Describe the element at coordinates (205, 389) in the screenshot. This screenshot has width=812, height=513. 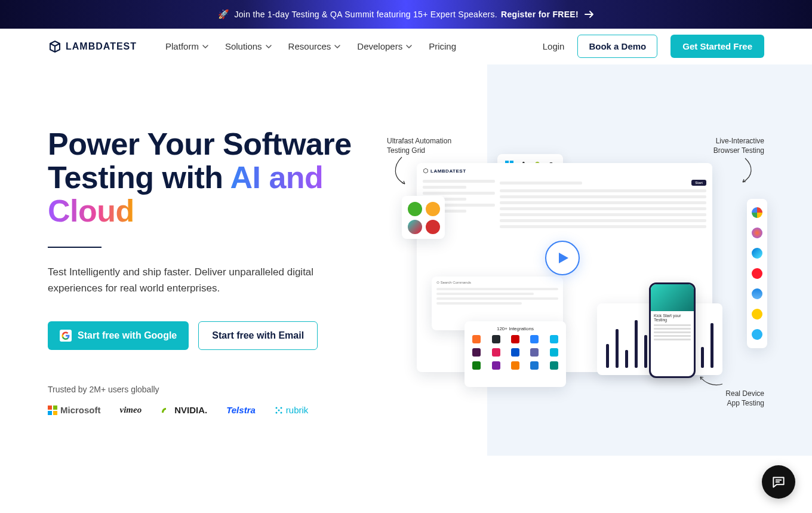
I see `trusted-text: Trusted by 2M+ users globally` at that location.